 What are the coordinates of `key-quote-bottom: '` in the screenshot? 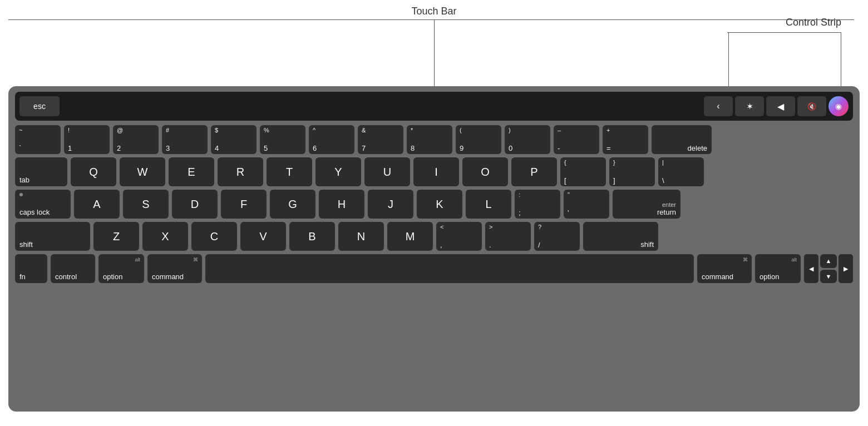 It's located at (568, 212).